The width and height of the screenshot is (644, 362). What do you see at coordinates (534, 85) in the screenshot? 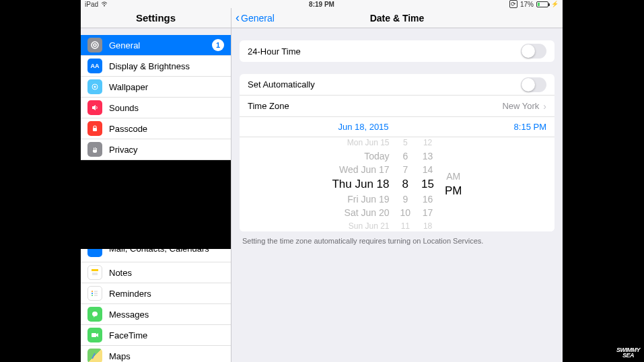
I see `toggle-auto` at bounding box center [534, 85].